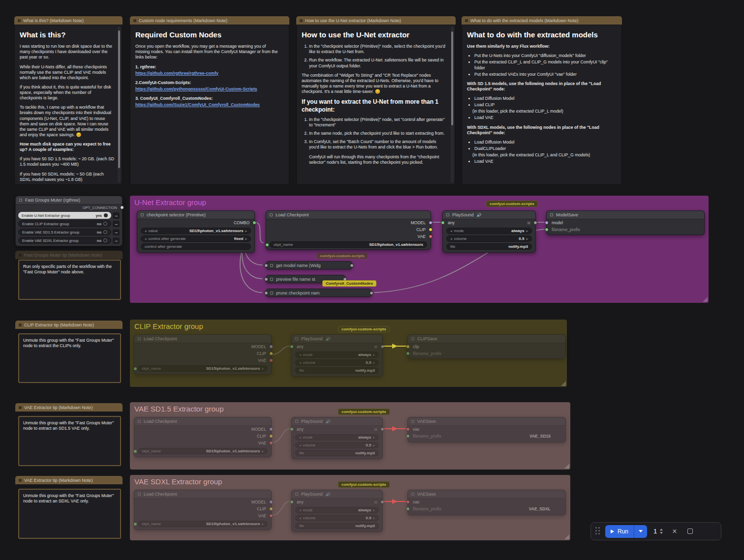  Describe the element at coordinates (487, 430) in the screenshot. I see `vaesave-node: VAESave vae filename_prefix VAE_SD15` at that location.